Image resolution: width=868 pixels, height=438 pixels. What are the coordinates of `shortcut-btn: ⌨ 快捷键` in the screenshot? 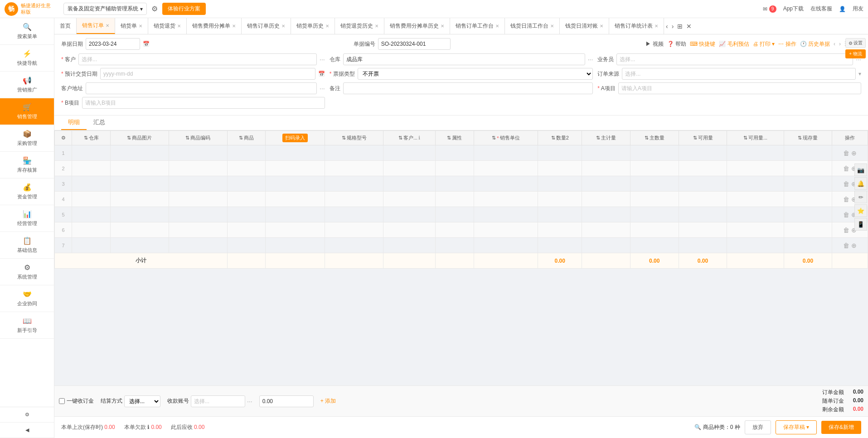 It's located at (703, 44).